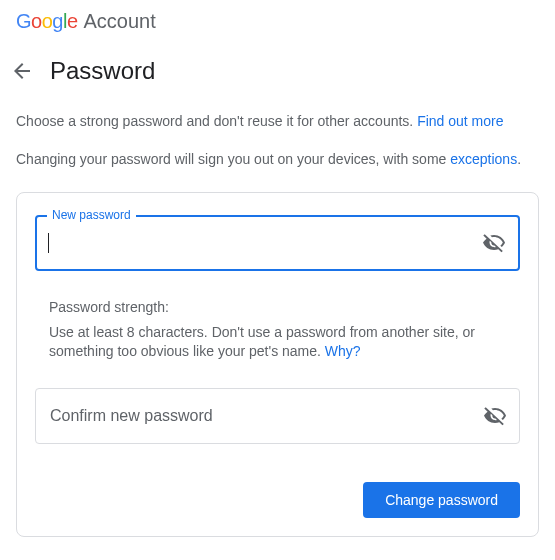 This screenshot has width=555, height=560. I want to click on why-link: Why?, so click(343, 351).